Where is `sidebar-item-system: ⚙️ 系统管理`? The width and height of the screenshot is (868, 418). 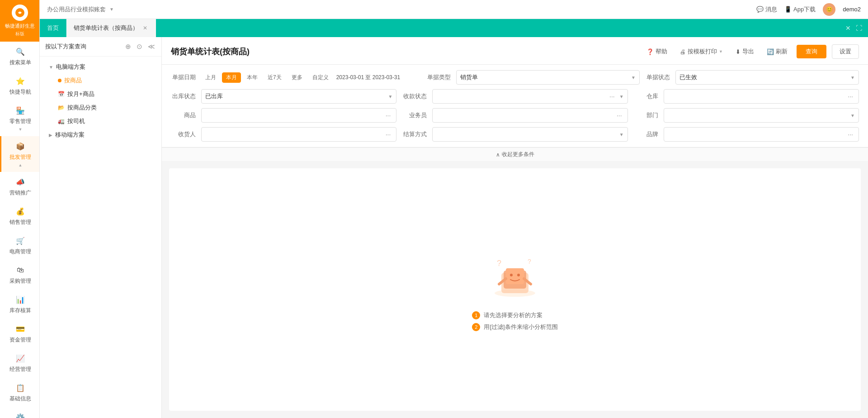
sidebar-item-system: ⚙️ 系统管理 is located at coordinates (20, 413).